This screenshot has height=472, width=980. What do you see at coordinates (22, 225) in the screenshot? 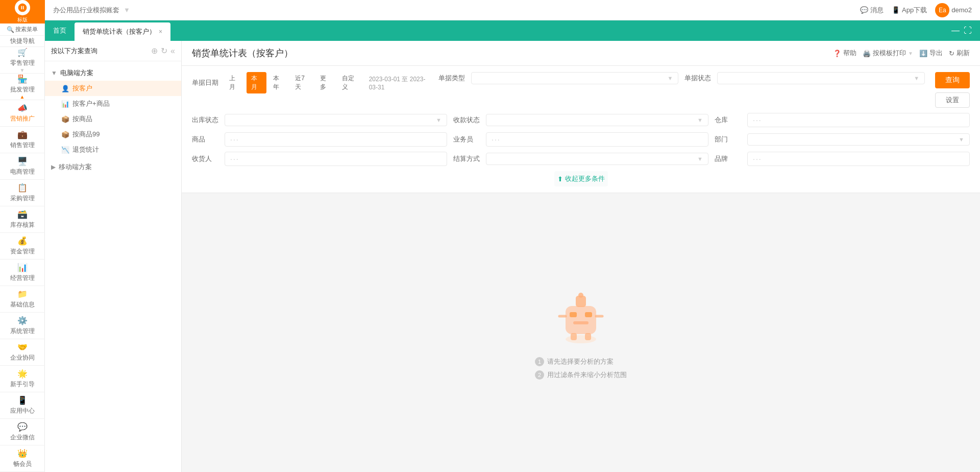
I see `stock-label: 库存核算` at bounding box center [22, 225].